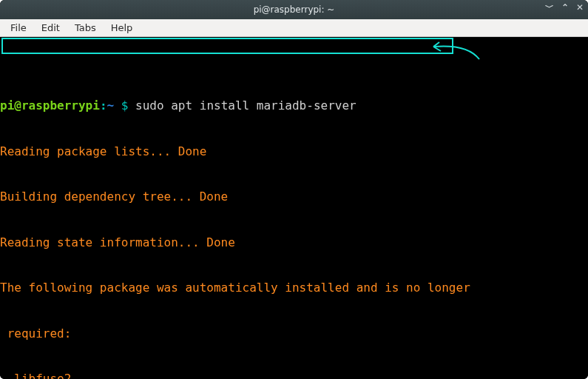 Image resolution: width=588 pixels, height=379 pixels. Describe the element at coordinates (122, 28) in the screenshot. I see `menu-help: Help` at that location.